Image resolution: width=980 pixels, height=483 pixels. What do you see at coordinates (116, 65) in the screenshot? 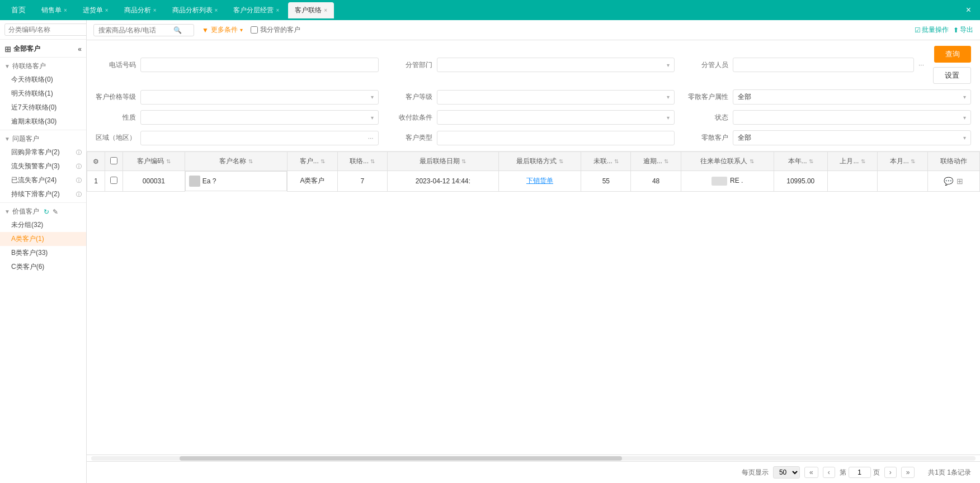
I see `filter-label-phone: 电话号码` at bounding box center [116, 65].